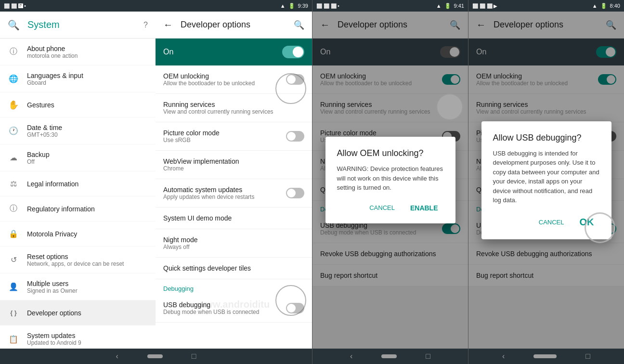  Describe the element at coordinates (78, 287) in the screenshot. I see `sidebar-item-users: 👤 Multiple users Signed in as Owner` at that location.